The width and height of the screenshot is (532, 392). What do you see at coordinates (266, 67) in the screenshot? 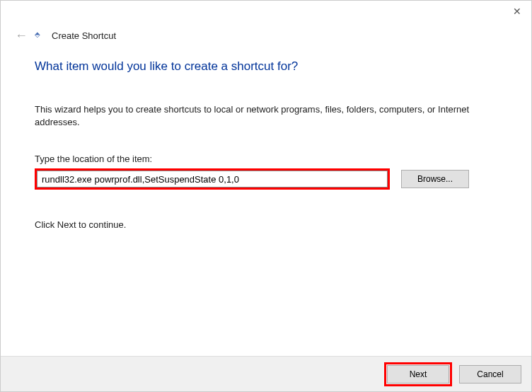
I see `wizard-heading: What item would you like to create a sho…` at bounding box center [266, 67].